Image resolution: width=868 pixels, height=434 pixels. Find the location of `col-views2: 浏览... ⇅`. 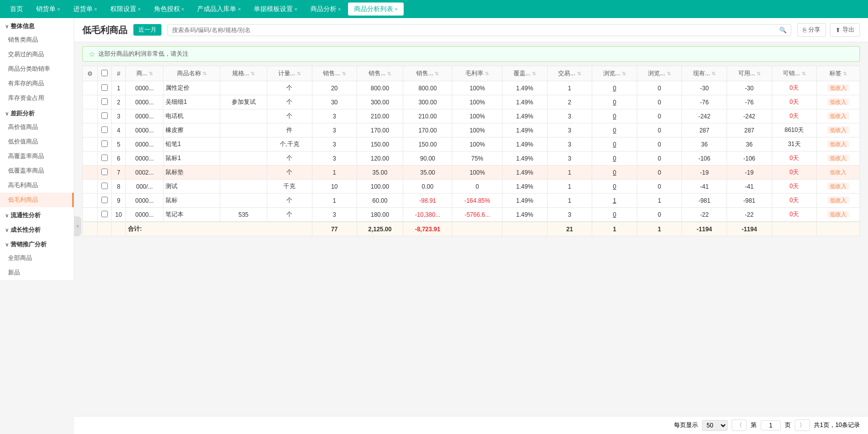

col-views2: 浏览... ⇅ is located at coordinates (659, 74).